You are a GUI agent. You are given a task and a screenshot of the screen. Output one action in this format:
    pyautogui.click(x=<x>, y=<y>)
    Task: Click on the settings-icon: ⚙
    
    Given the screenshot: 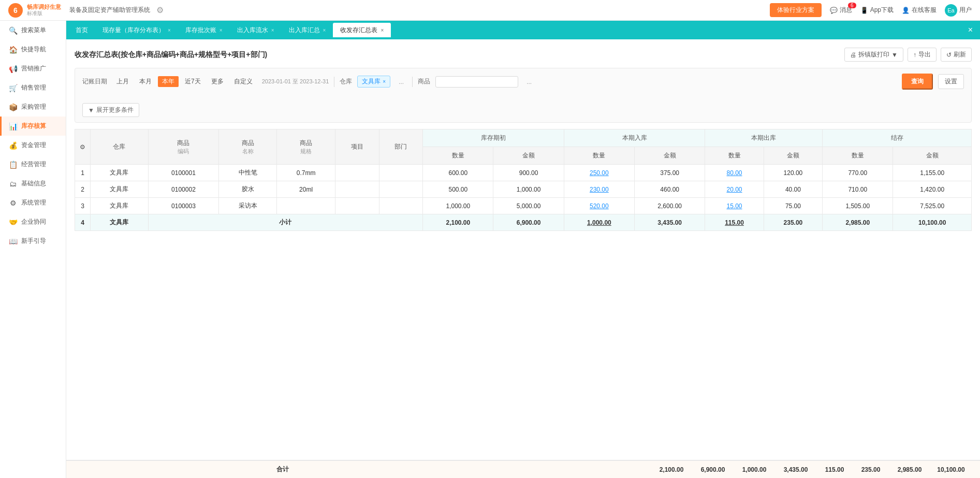 What is the action you would take?
    pyautogui.click(x=160, y=10)
    